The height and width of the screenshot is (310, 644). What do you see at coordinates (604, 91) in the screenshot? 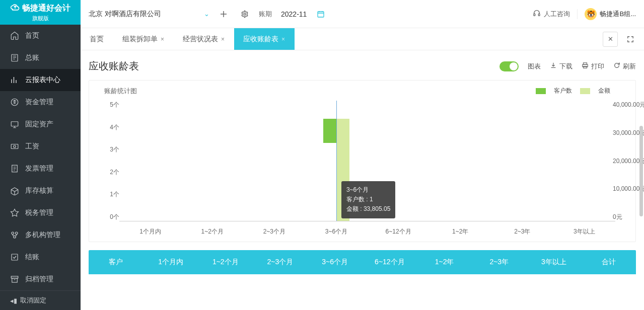
I see `legend-label-amount: 金额` at bounding box center [604, 91].